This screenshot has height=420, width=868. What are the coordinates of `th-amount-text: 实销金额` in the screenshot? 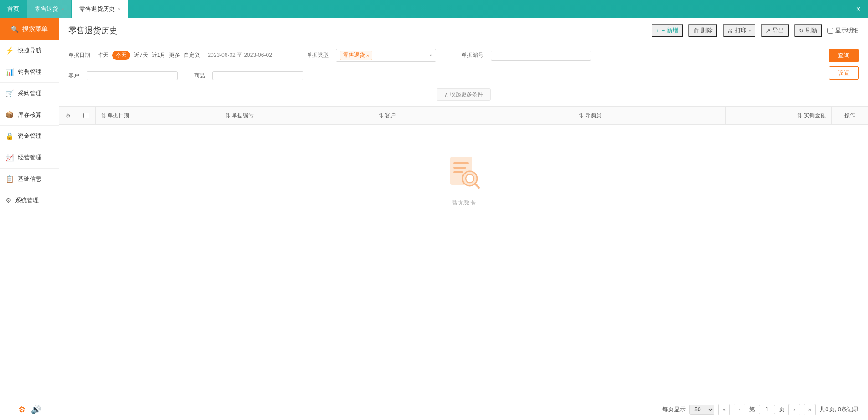 It's located at (815, 116).